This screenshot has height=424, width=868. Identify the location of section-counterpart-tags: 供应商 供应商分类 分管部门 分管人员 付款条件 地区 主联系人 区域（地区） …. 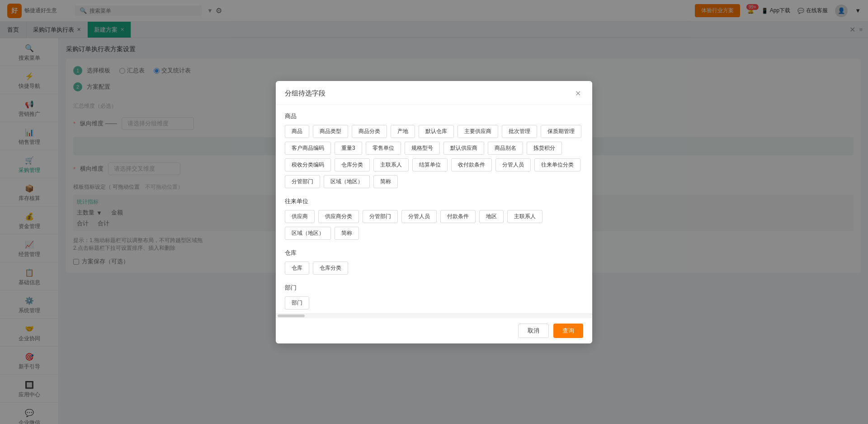
(434, 225).